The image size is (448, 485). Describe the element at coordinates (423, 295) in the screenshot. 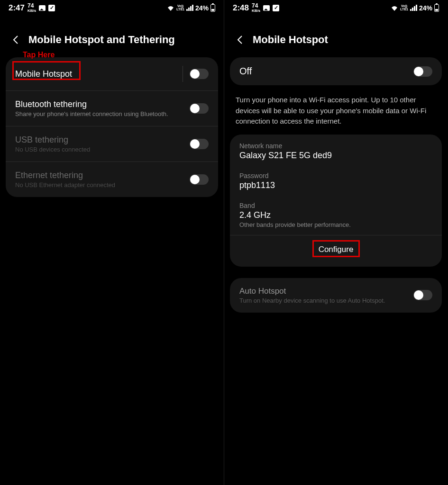

I see `auto-hotspot-toggle` at that location.